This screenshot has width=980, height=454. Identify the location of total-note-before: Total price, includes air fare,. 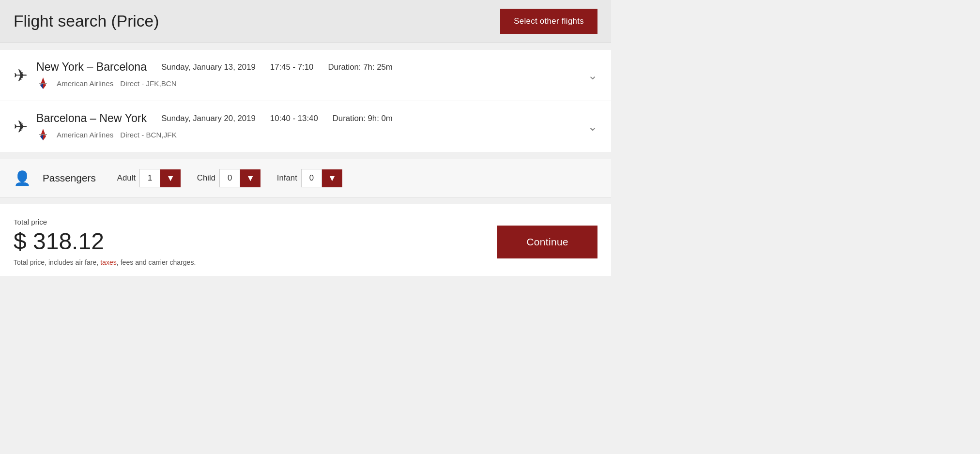
(57, 262).